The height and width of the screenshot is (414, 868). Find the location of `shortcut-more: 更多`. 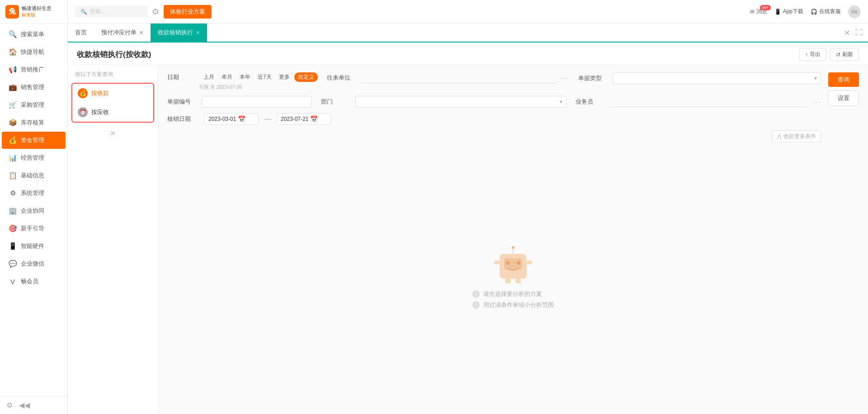

shortcut-more: 更多 is located at coordinates (284, 77).